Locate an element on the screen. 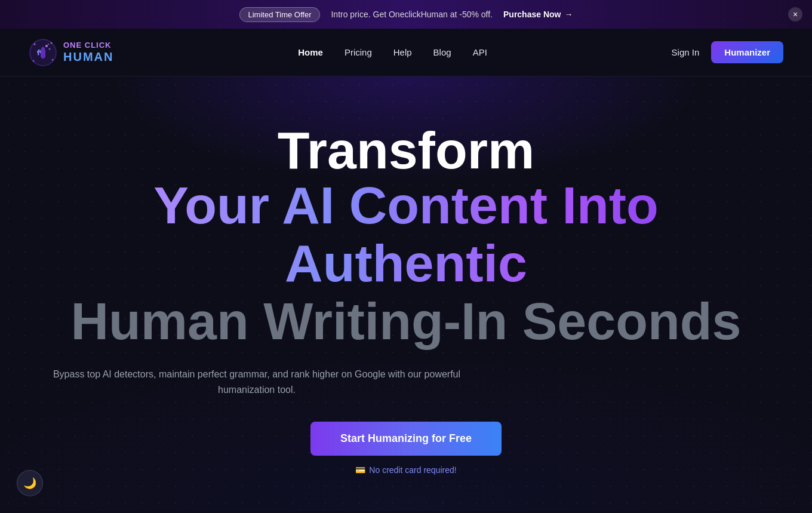 This screenshot has width=812, height=513. promo-banner: Limited Time Offer Intro price. Get Onec… is located at coordinates (406, 14).